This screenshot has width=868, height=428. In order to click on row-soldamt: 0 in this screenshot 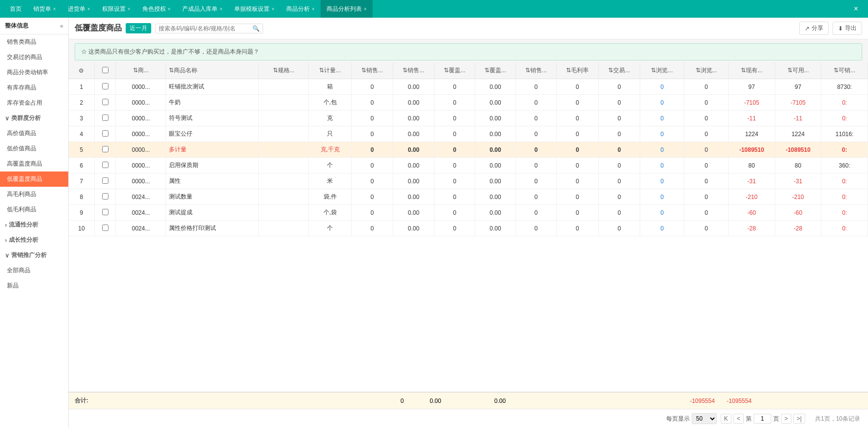, I will do `click(536, 103)`.